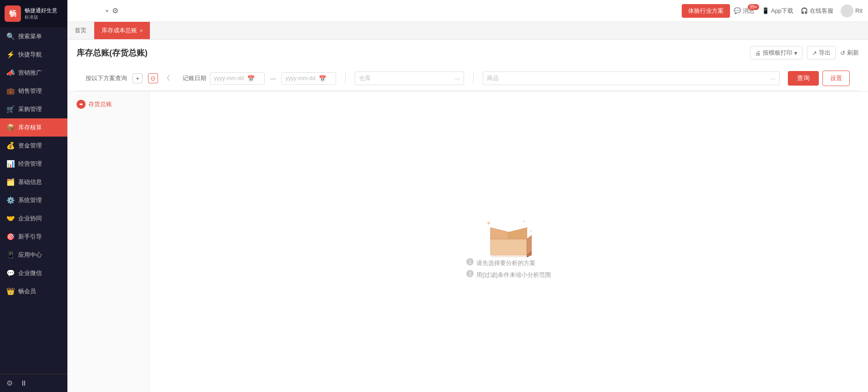  I want to click on sidebar-item-label: 经营管理, so click(30, 164).